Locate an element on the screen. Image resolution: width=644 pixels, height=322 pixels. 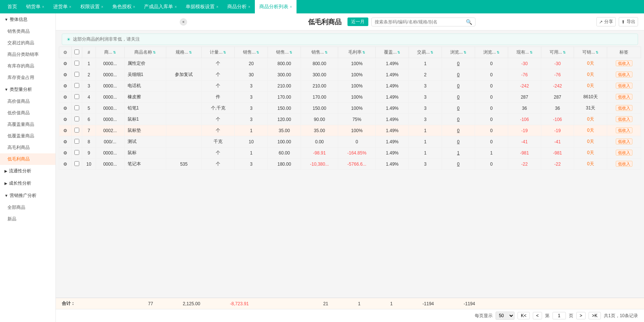
col-code: 商...⇅ is located at coordinates (110, 52).